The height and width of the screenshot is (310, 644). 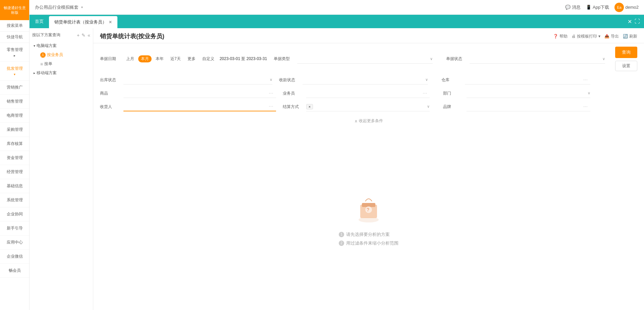 What do you see at coordinates (64, 64) in the screenshot?
I see `scheme-by-order: ≡ 按单` at bounding box center [64, 64].